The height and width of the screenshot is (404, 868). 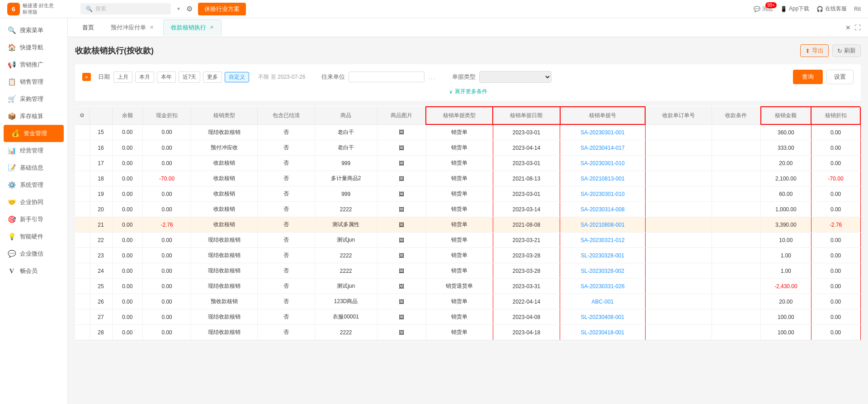 What do you see at coordinates (190, 77) in the screenshot?
I see `date-7days: 近7天` at bounding box center [190, 77].